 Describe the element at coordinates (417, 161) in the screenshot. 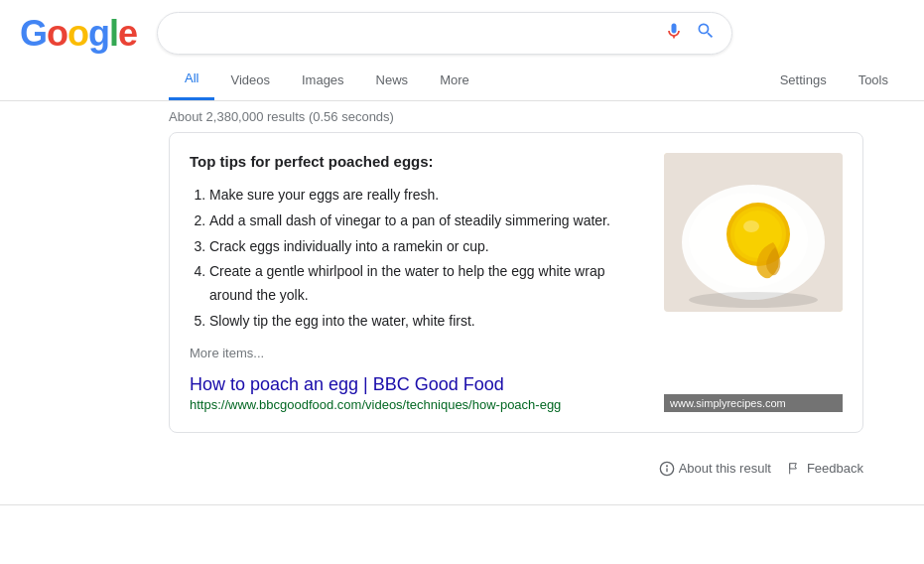

I see `card-title: Top tips for perfect poached eggs:` at that location.